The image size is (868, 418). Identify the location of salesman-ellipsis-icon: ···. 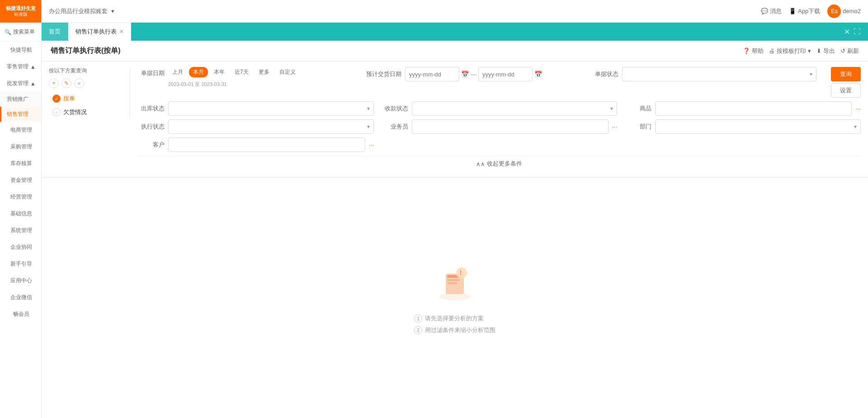
(615, 127).